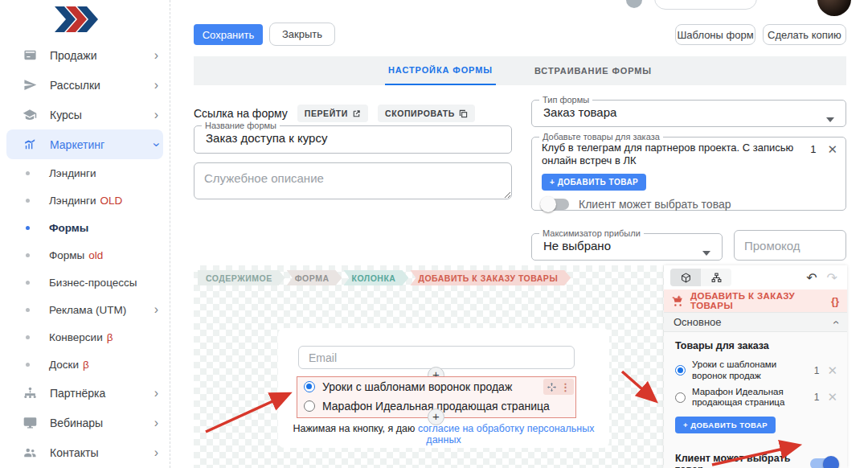  I want to click on make-copy-button: Сделать копию, so click(805, 35).